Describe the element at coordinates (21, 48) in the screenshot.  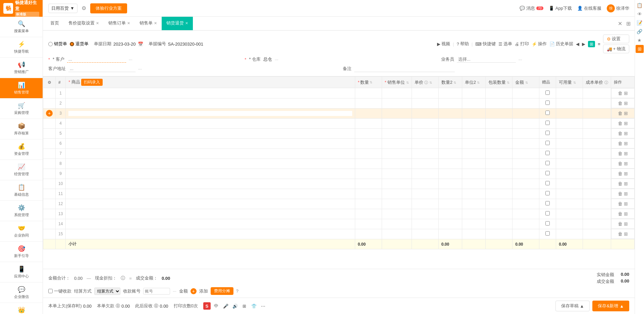
I see `sidebar-item-shortcut: ⚡ 快捷导航` at that location.